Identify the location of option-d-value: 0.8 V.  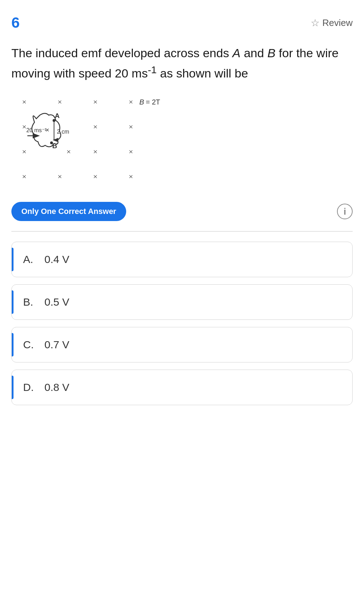
(57, 387).